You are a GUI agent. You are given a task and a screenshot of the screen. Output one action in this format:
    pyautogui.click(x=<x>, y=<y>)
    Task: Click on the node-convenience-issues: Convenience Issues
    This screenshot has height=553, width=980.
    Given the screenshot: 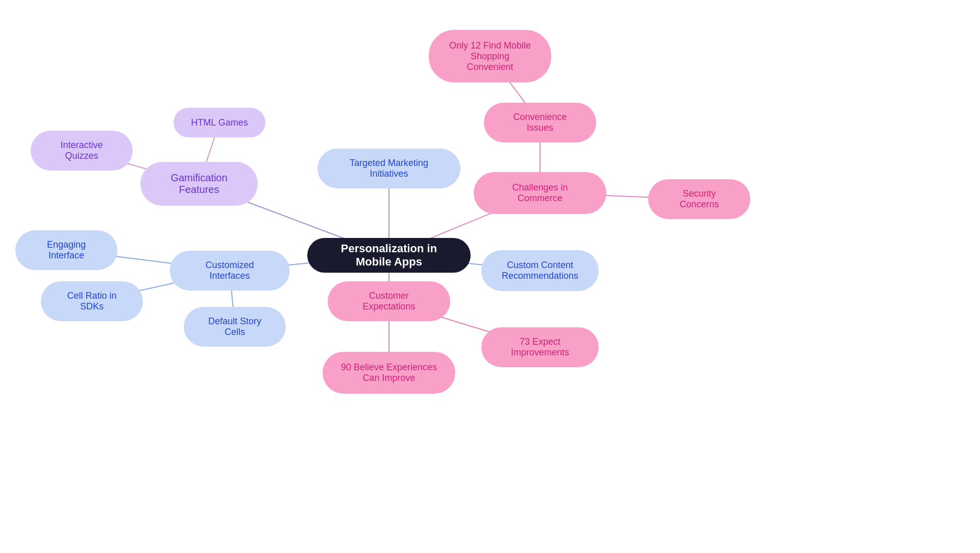 What is the action you would take?
    pyautogui.click(x=540, y=123)
    